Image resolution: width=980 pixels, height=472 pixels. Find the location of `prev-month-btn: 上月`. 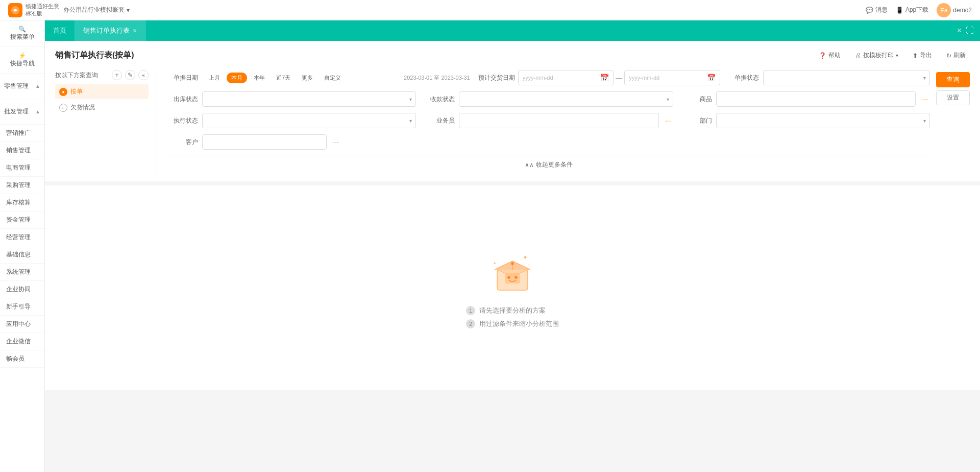

prev-month-btn: 上月 is located at coordinates (214, 78).